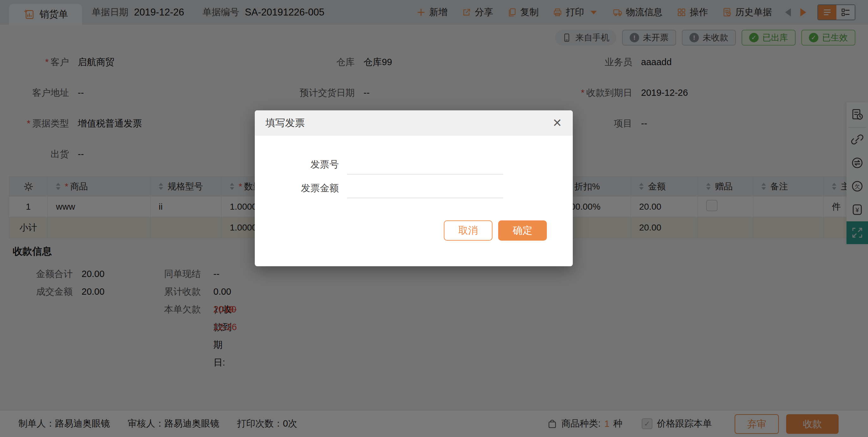 The image size is (868, 437). Describe the element at coordinates (522, 231) in the screenshot. I see `confirm-button: 确定` at that location.